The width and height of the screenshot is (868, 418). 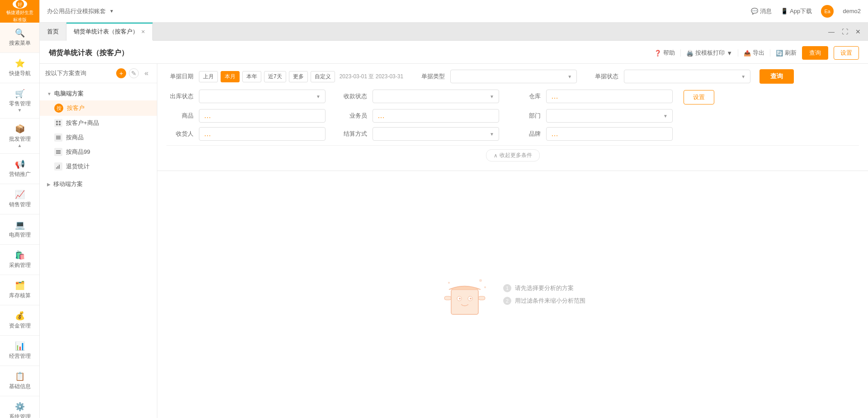 What do you see at coordinates (121, 73) in the screenshot?
I see `add-scheme-btn: +` at bounding box center [121, 73].